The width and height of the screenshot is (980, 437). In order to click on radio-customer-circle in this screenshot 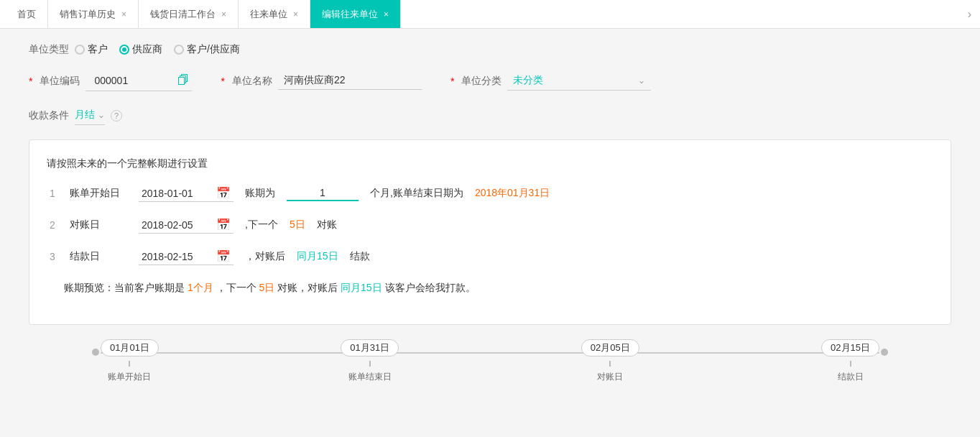, I will do `click(80, 50)`.